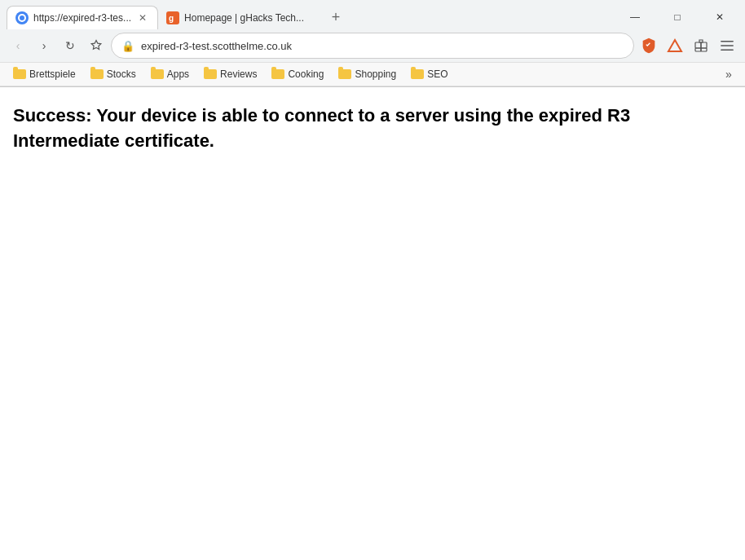 The height and width of the screenshot is (560, 745). I want to click on bookmark-label: SEO, so click(437, 74).